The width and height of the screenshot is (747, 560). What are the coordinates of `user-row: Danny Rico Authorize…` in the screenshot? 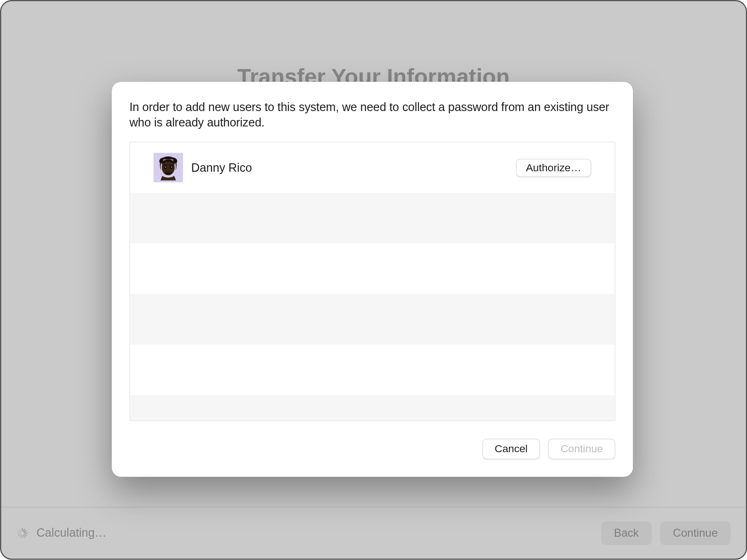 It's located at (372, 168).